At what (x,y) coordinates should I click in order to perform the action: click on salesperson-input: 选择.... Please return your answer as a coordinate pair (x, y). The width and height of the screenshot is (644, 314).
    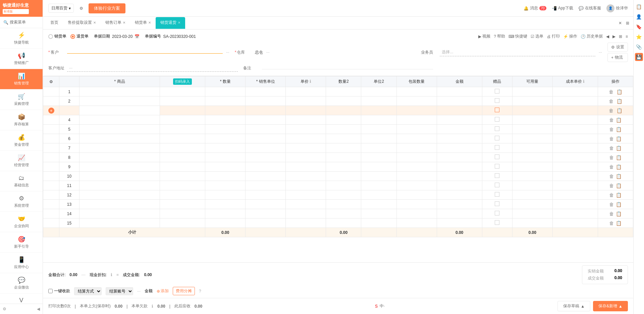
    Looking at the image, I should click on (518, 52).